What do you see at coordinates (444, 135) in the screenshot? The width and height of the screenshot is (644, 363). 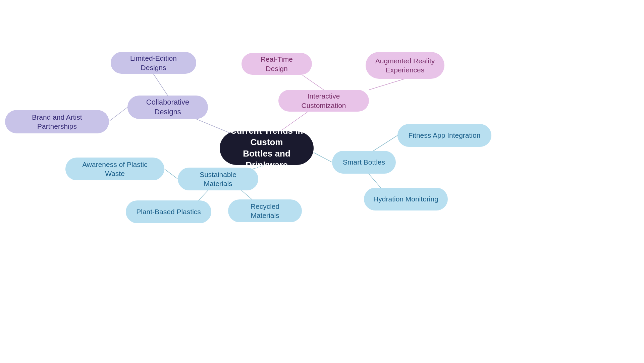 I see `fitness-app-integration-node: Fitness App Integration` at bounding box center [444, 135].